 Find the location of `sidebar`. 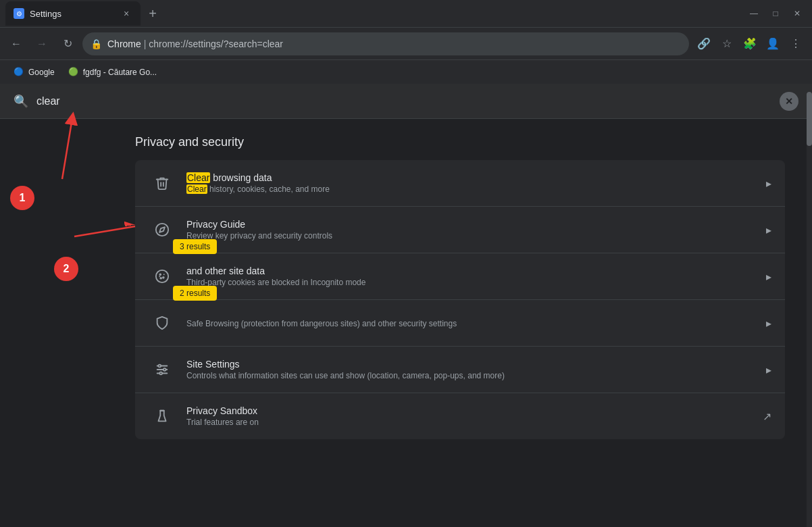

sidebar is located at coordinates (54, 287).